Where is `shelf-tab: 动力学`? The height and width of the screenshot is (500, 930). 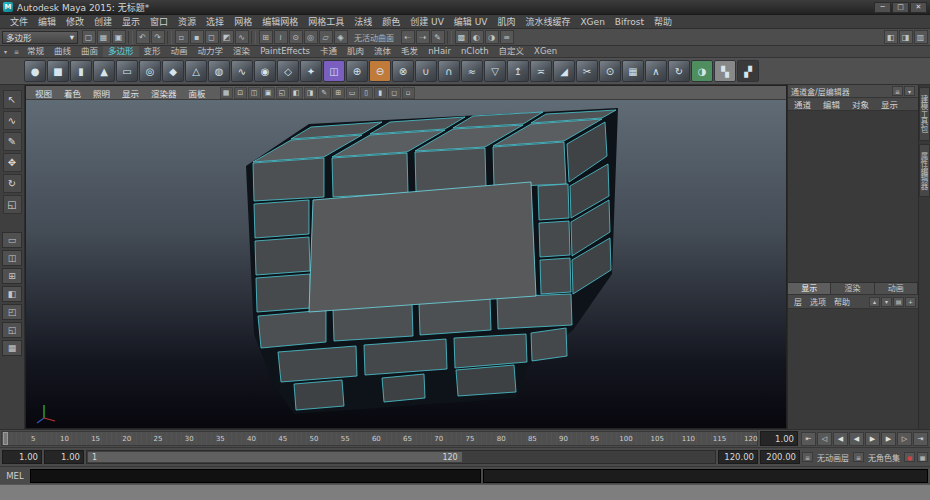 shelf-tab: 动力学 is located at coordinates (211, 52).